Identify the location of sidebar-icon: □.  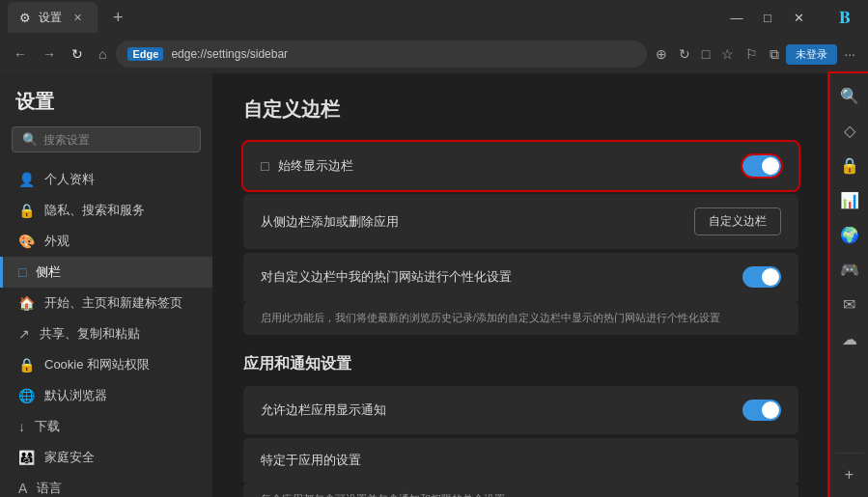
(22, 272).